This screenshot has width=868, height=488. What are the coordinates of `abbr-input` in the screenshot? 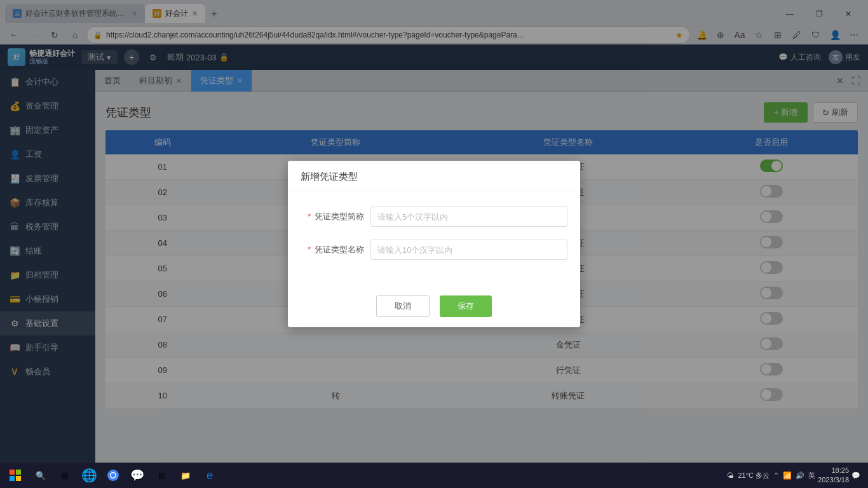 It's located at (469, 217).